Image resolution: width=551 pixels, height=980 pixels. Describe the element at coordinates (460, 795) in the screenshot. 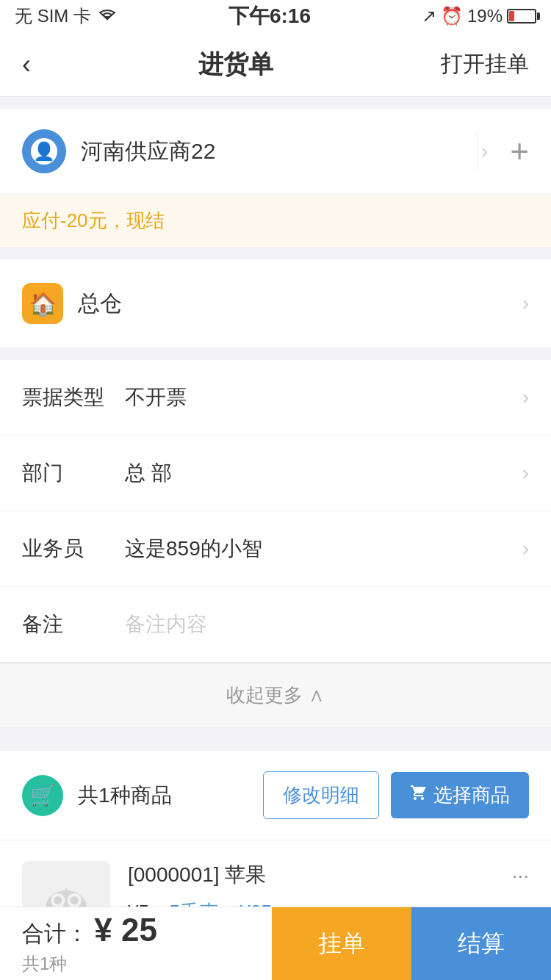

I see `select-product-button: 选择商品` at that location.